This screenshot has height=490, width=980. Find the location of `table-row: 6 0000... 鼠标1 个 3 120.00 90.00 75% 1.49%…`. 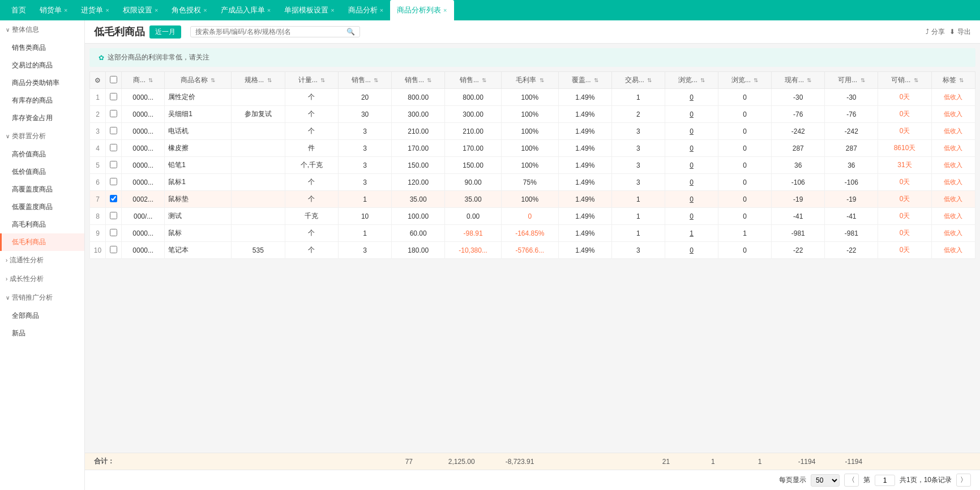

table-row: 6 0000... 鼠标1 个 3 120.00 90.00 75% 1.49%… is located at coordinates (533, 182).